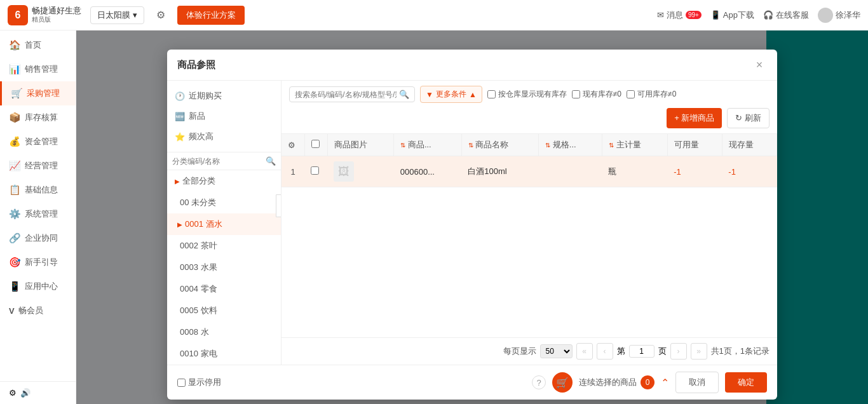  Describe the element at coordinates (38, 214) in the screenshot. I see `sidebar-item-system: ⚙️ 系统管理` at that location.